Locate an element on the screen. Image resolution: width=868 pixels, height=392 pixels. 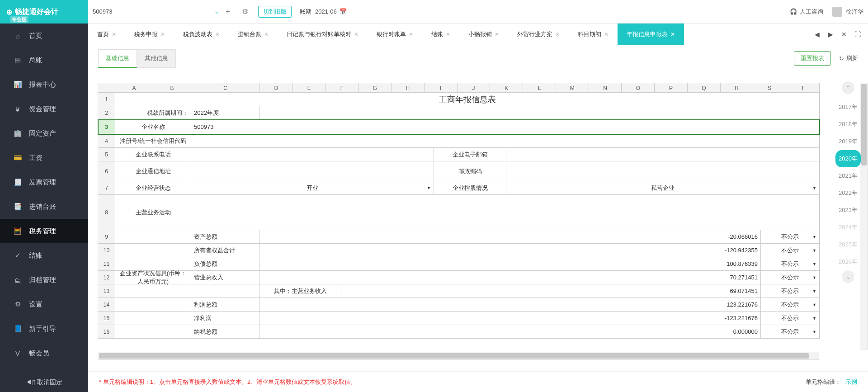
consult-button: 🎧 人工咨询 is located at coordinates (807, 12).